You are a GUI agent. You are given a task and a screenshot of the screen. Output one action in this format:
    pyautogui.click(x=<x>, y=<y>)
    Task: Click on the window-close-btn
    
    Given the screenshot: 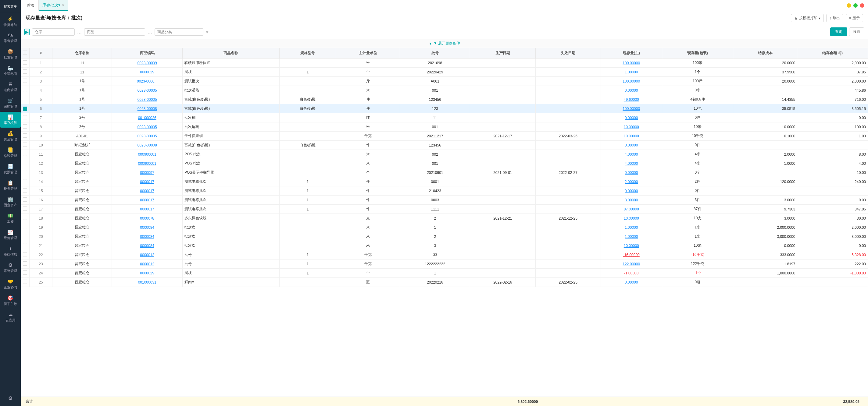 What is the action you would take?
    pyautogui.click(x=862, y=5)
    